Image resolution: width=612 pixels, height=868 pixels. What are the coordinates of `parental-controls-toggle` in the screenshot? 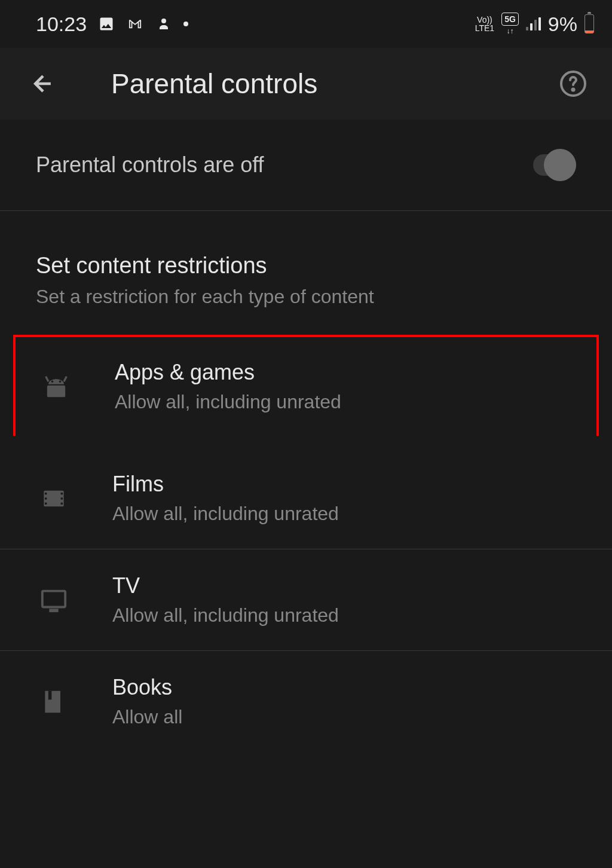 It's located at (555, 165).